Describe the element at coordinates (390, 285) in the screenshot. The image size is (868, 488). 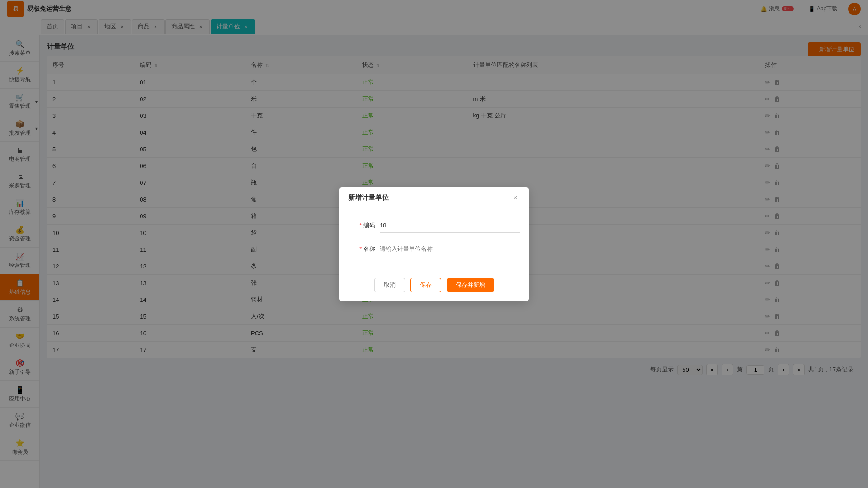
I see `cancel-button: 取消` at that location.